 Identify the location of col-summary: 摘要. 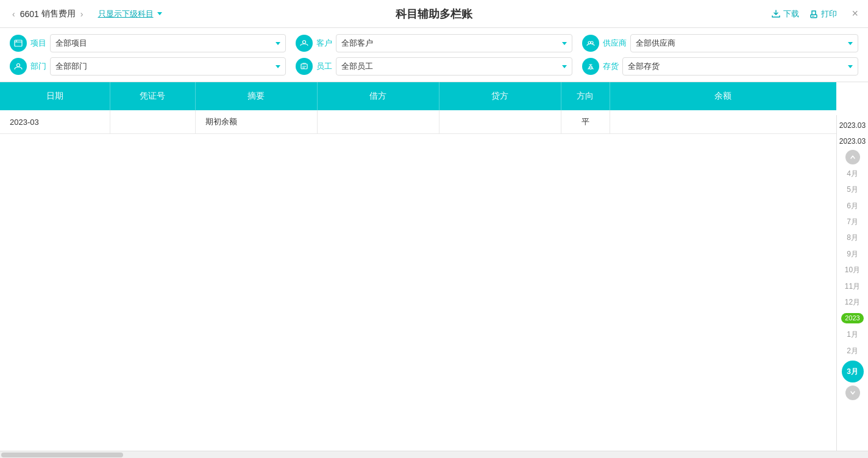
(256, 96).